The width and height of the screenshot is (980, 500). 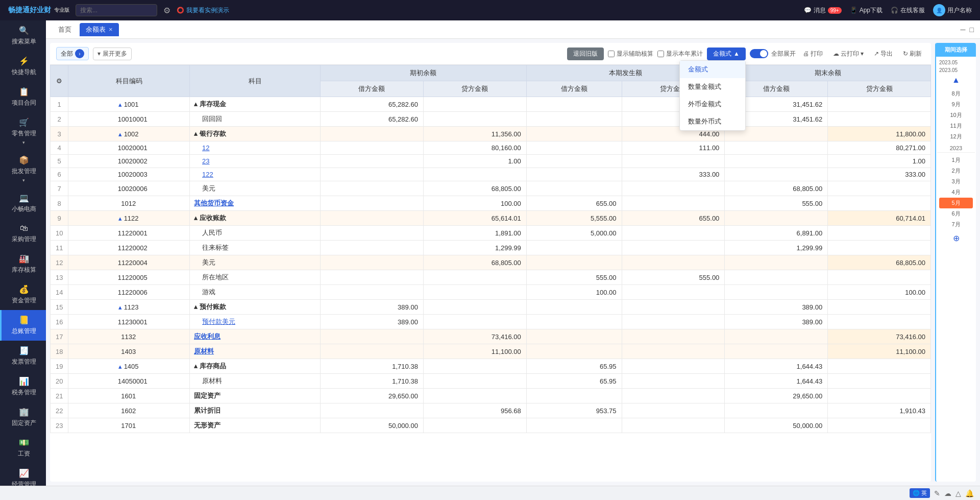 What do you see at coordinates (475, 263) in the screenshot?
I see `cell-open-credit: 68,805.00` at bounding box center [475, 263].